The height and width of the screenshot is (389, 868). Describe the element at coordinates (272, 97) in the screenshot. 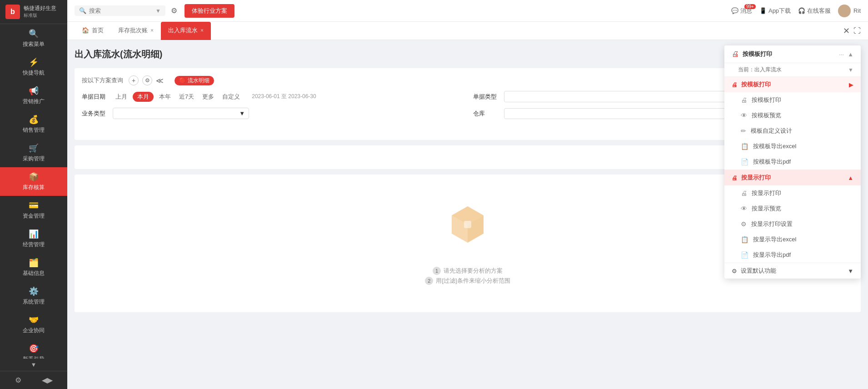

I see `filter-date-field: 单据日期 上月 本月 本年 近7天 更多 自定义 2023-06-01 至 20…` at that location.